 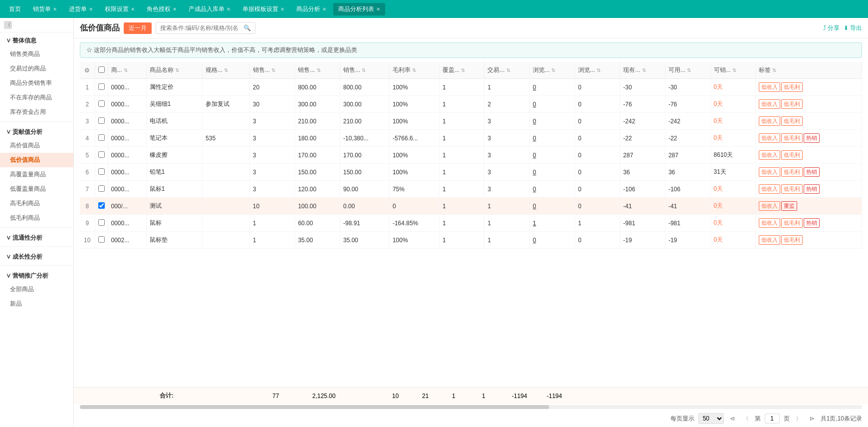 I want to click on sidebar-item-new-products: 新品, so click(x=37, y=304).